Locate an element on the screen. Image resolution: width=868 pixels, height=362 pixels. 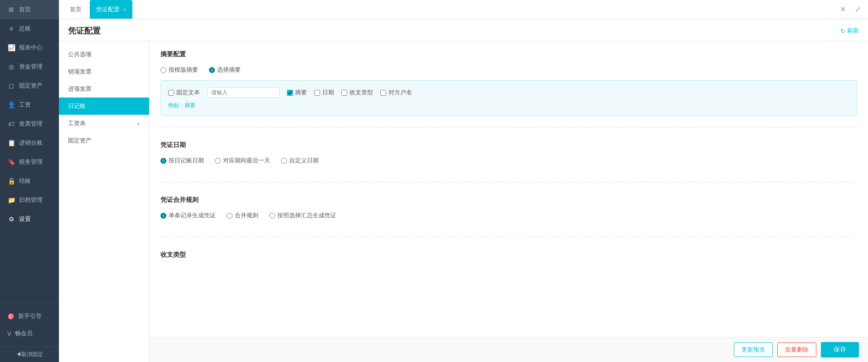
guide-icon: 🎯 is located at coordinates (11, 317).